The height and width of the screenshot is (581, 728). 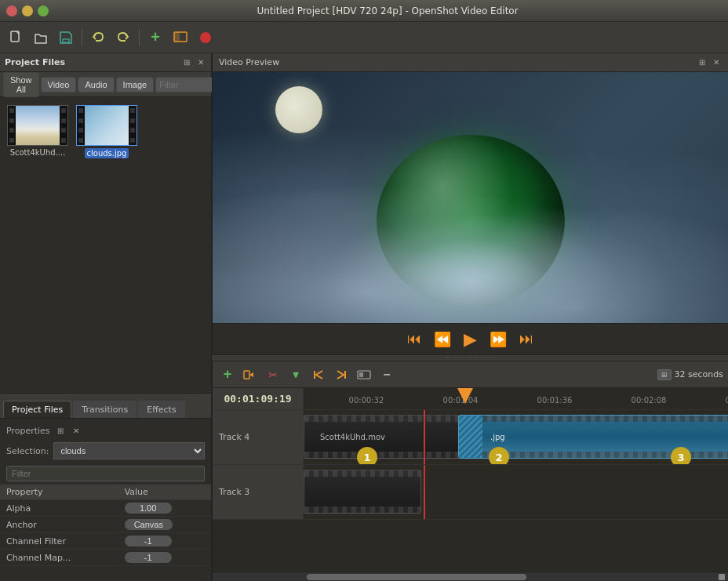 I want to click on minimize-button, so click(x=27, y=11).